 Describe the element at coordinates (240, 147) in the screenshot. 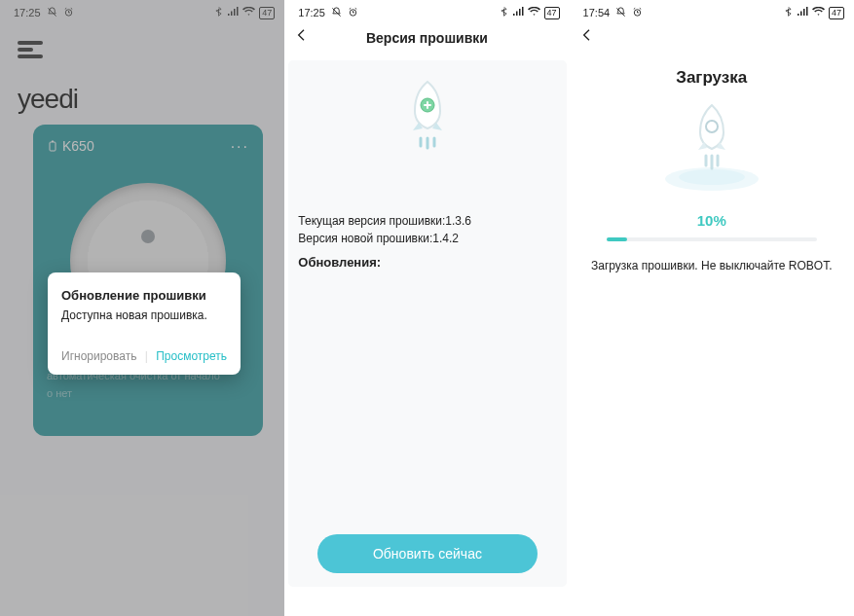

I see `more-button: ···` at that location.